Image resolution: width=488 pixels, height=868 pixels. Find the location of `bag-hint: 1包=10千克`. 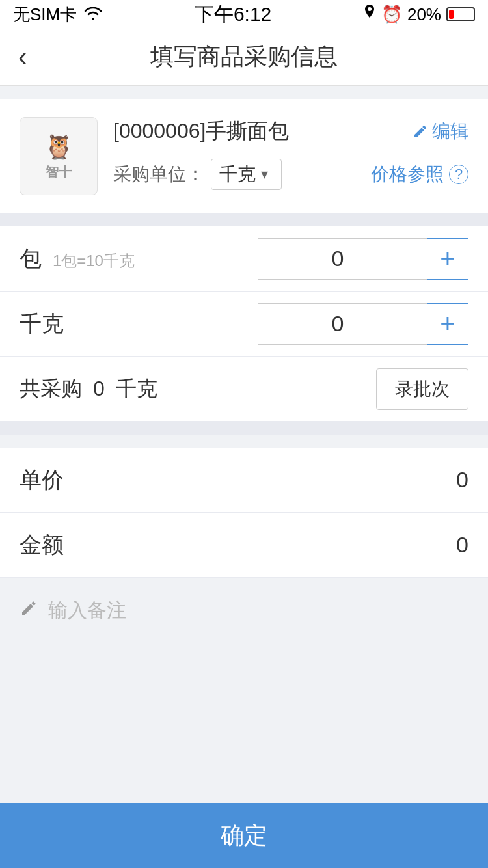

bag-hint: 1包=10千克 is located at coordinates (94, 260).